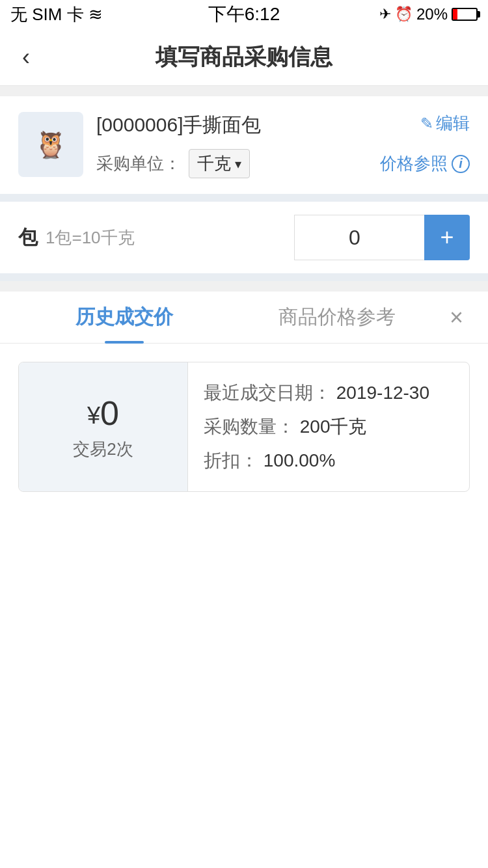 The width and height of the screenshot is (488, 868). Describe the element at coordinates (103, 413) in the screenshot. I see `price-amount: ¥0` at that location.